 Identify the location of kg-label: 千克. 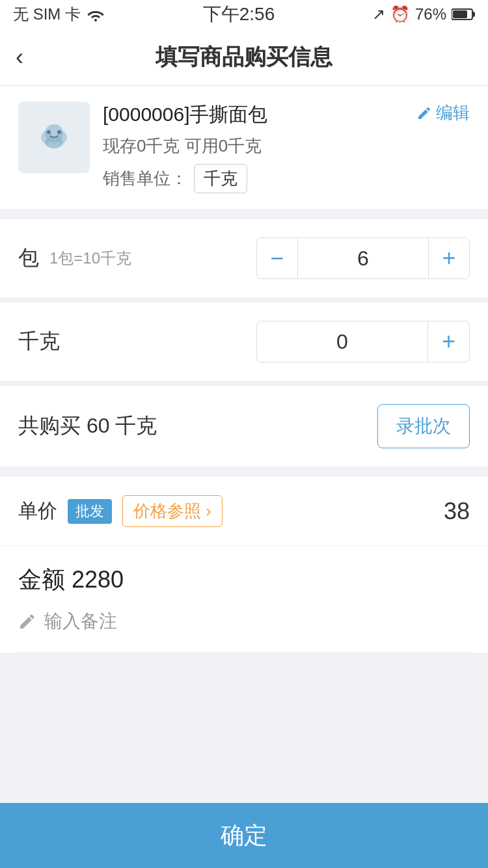
(39, 342).